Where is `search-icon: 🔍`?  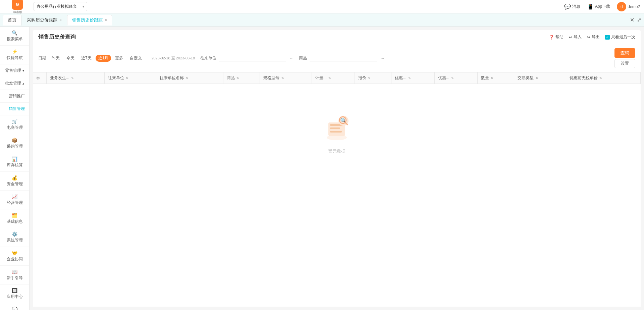 search-icon: 🔍 is located at coordinates (15, 33).